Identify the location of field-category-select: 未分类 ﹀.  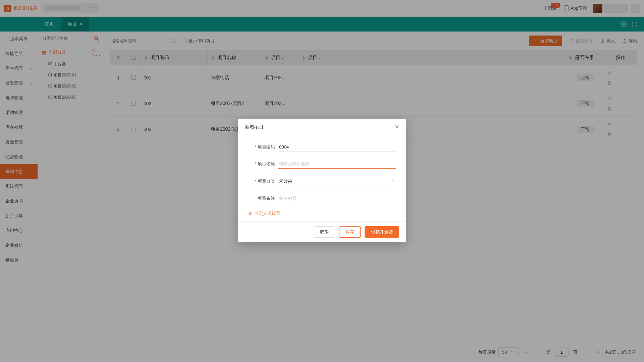
(337, 181).